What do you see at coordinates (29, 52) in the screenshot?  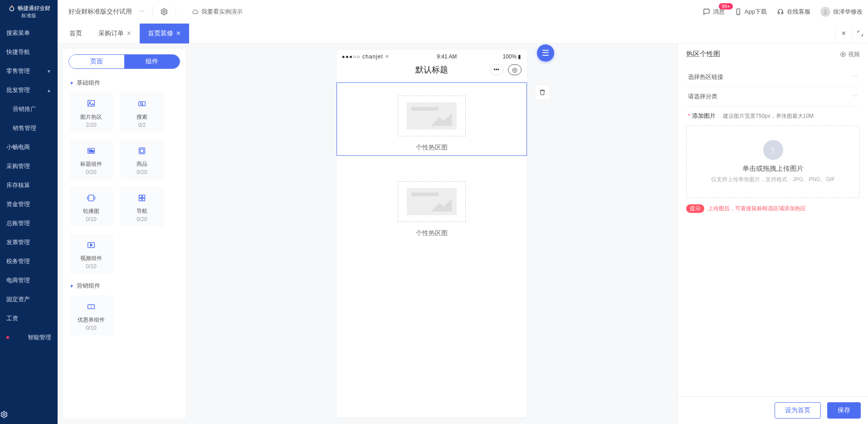 I see `sidebar-item-quicknav: 快捷导航` at bounding box center [29, 52].